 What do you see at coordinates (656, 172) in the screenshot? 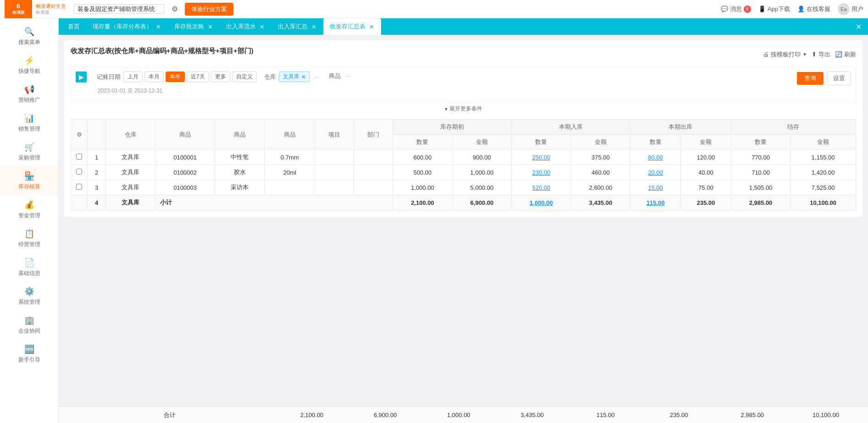
I see `row2-out-qty: 20.00` at bounding box center [656, 172].